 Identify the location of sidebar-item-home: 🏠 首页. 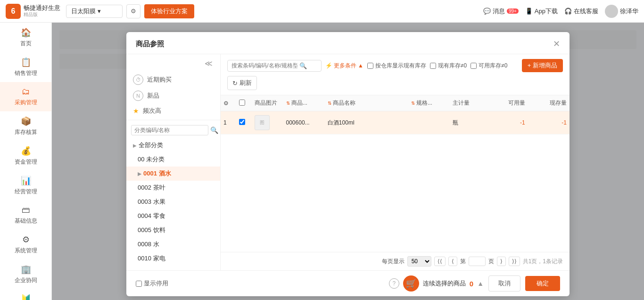
(25, 38).